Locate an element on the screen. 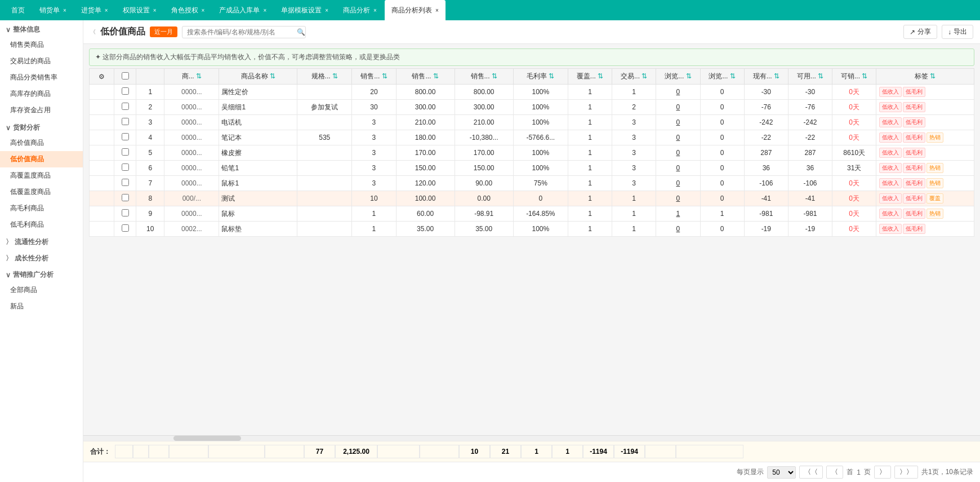 The image size is (980, 482). nav-role: 角色授权 × is located at coordinates (188, 10).